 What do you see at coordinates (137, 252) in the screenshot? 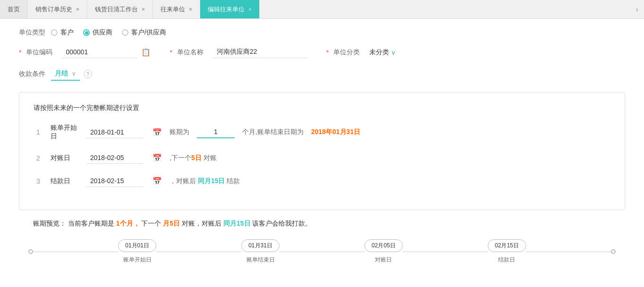
I see `timeline-node-1: 01月01日 账单开始日` at bounding box center [137, 252].